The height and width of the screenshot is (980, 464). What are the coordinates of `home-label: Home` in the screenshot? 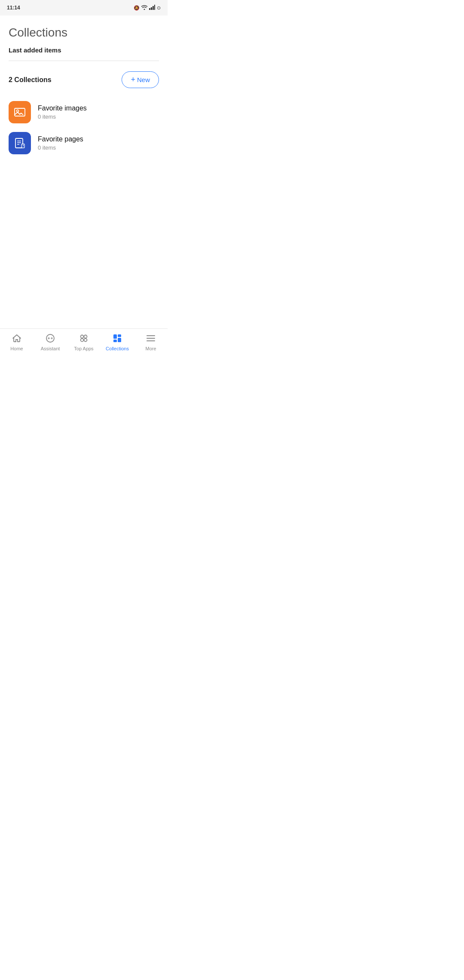 It's located at (16, 349).